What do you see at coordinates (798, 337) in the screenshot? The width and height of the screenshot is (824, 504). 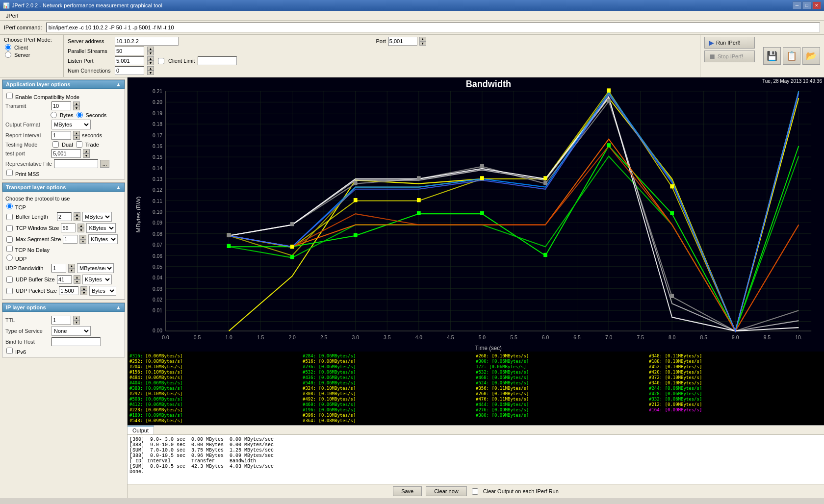 I see `svg-text: 10.` at bounding box center [798, 337].